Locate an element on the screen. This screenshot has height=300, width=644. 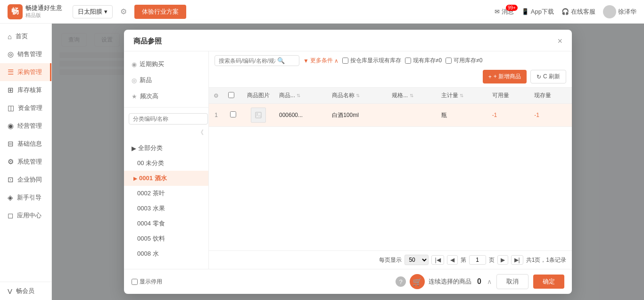
next-page-button: ▶ is located at coordinates (503, 260).